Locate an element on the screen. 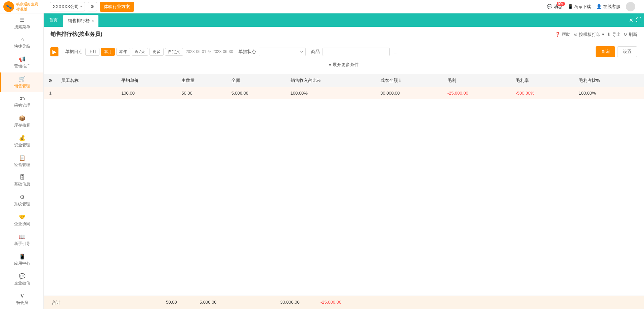 This screenshot has width=644, height=309. sidebar-item-inventory: 📦 库存核算 is located at coordinates (22, 121).